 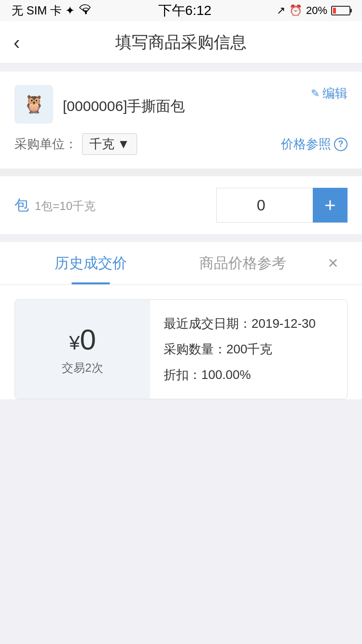 What do you see at coordinates (306, 144) in the screenshot?
I see `price-ref-label: 价格参照` at bounding box center [306, 144].